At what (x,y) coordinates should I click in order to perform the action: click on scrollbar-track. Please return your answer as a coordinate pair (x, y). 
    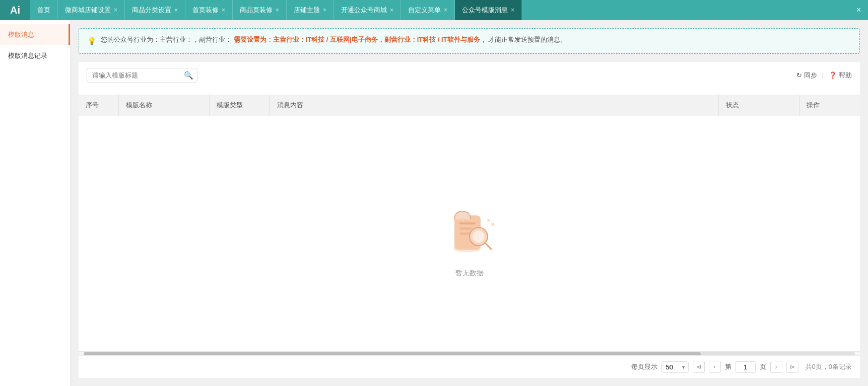
    Looking at the image, I should click on (470, 354).